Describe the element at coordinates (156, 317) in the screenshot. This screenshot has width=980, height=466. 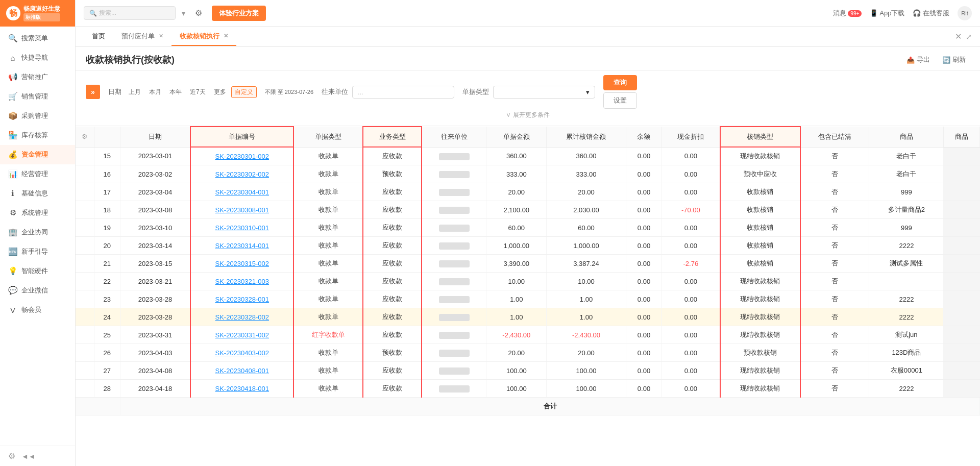
I see `td-date: 2023-03-28` at that location.